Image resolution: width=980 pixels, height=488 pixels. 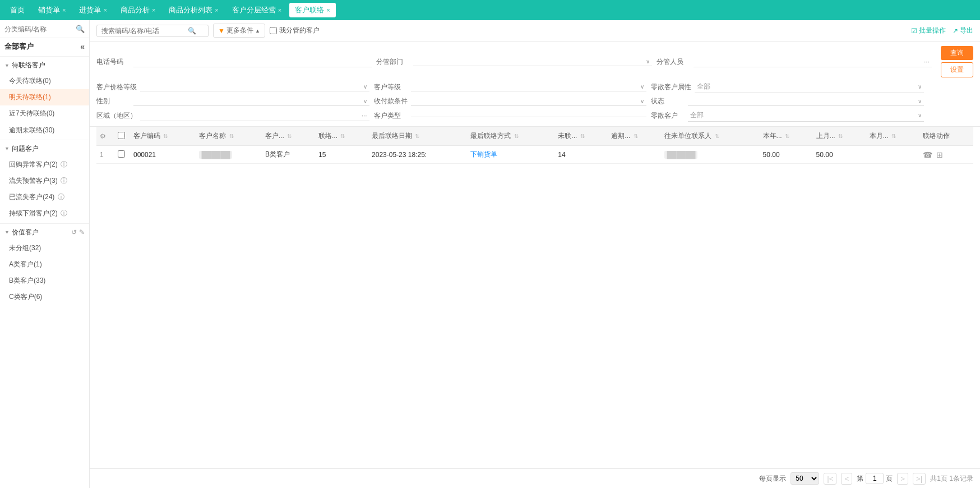 I want to click on nav-close-sales-order: ×, so click(x=64, y=10).